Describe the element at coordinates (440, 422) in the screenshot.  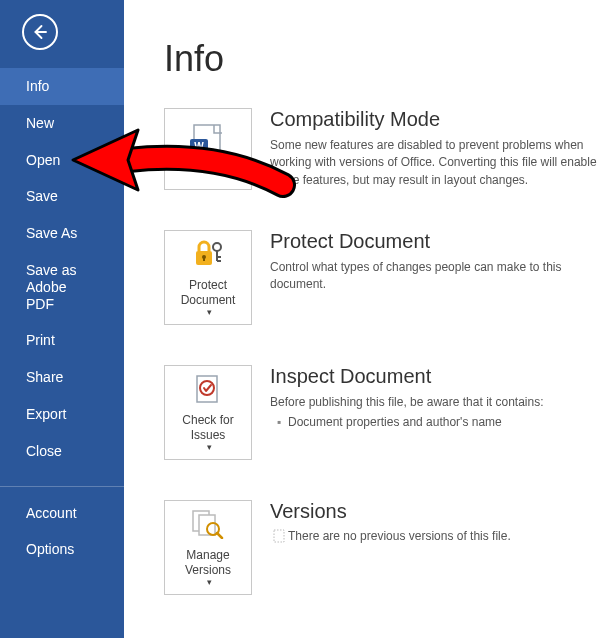
I see `inspect-bullet: ▪ Document properties and author's name` at that location.